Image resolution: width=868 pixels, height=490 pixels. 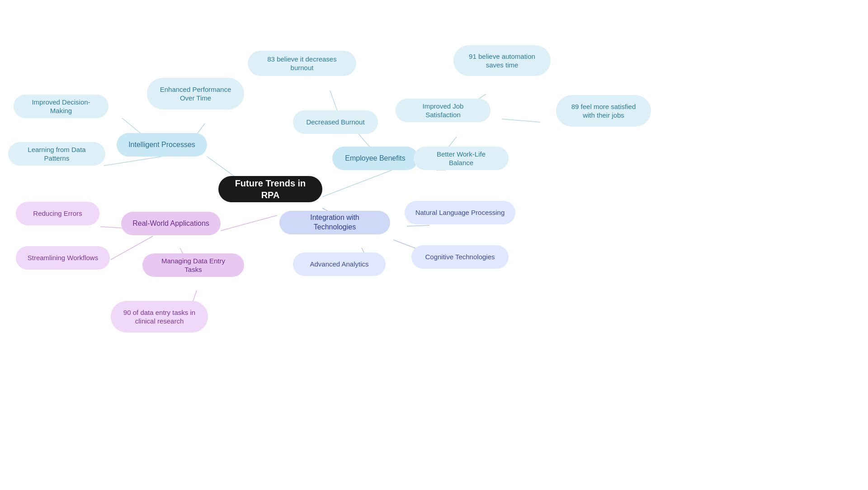 What do you see at coordinates (159, 317) in the screenshot?
I see `data-entry-stat-node: 90 of data entry tasks in clinical resea…` at bounding box center [159, 317].